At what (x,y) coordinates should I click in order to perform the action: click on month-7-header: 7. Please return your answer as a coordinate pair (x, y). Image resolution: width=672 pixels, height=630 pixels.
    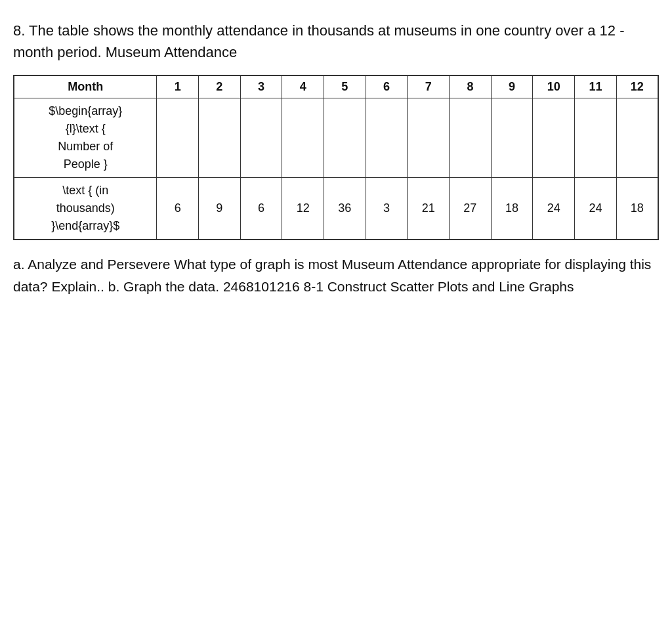
    Looking at the image, I should click on (429, 87).